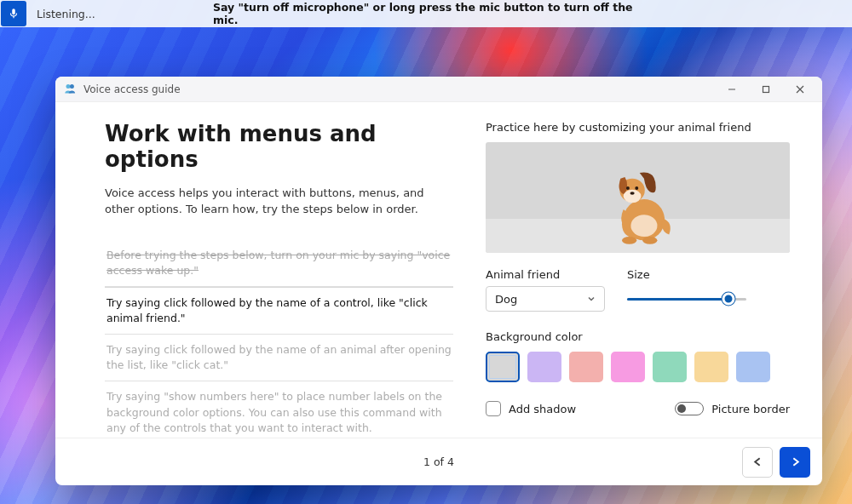 The width and height of the screenshot is (852, 504). What do you see at coordinates (795, 462) in the screenshot?
I see `next-button` at bounding box center [795, 462].